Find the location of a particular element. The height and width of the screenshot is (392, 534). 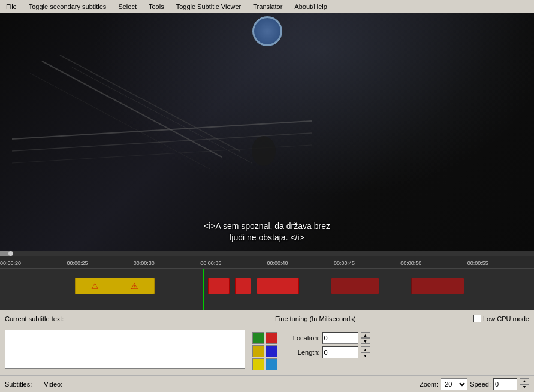

low-cpu-label: Low CPU mode is located at coordinates (506, 319).